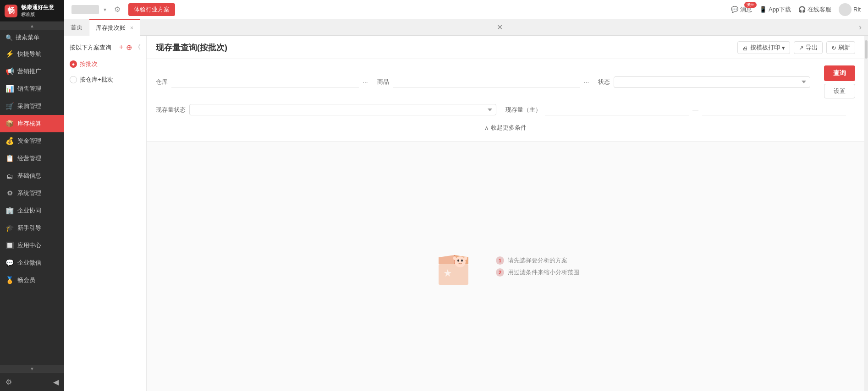  Describe the element at coordinates (487, 82) in the screenshot. I see `product-input` at that location.